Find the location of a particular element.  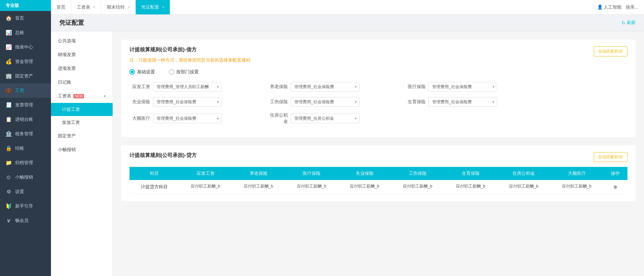

close-acct-icon: 🔒 is located at coordinates (9, 148).